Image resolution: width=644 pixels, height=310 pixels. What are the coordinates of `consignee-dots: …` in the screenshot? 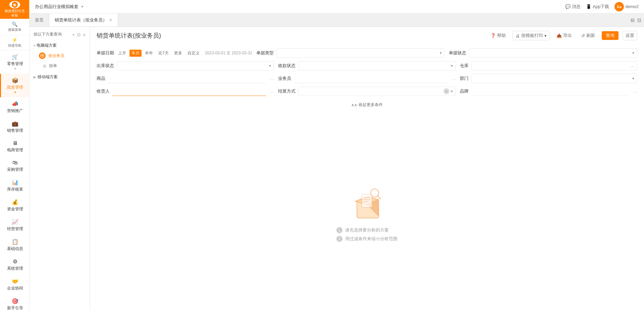 It's located at (272, 91).